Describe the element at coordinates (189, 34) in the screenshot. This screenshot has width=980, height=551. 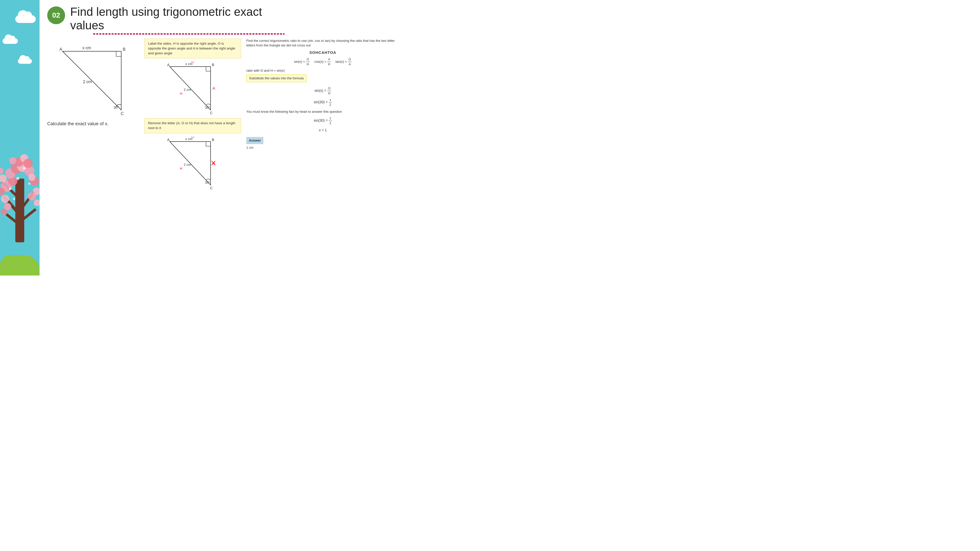
I see `title-underline` at that location.